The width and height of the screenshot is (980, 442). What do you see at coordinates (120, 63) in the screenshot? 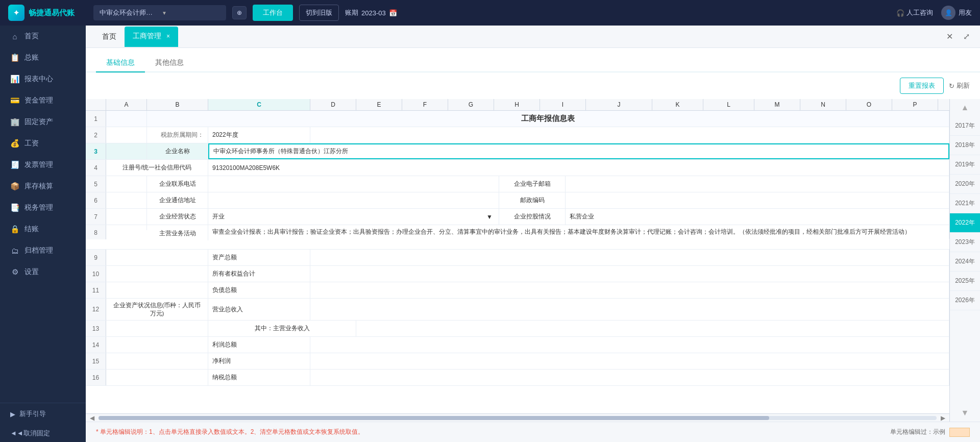
I see `sub-tab-basic: 基础信息` at bounding box center [120, 63].